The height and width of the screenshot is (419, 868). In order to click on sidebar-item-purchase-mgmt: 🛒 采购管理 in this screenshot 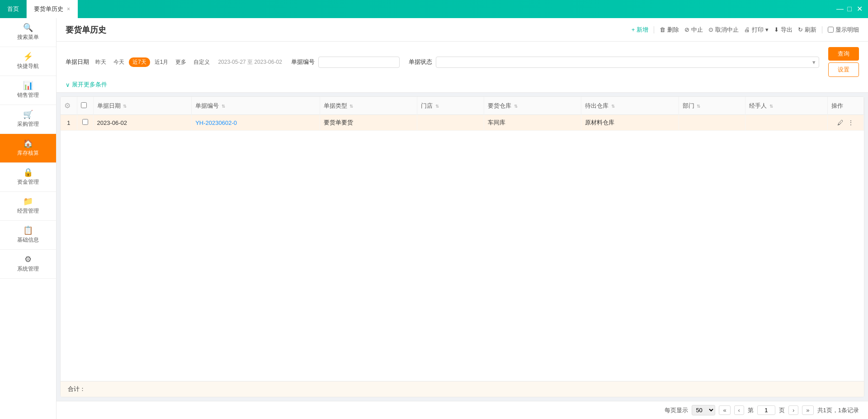, I will do `click(28, 119)`.